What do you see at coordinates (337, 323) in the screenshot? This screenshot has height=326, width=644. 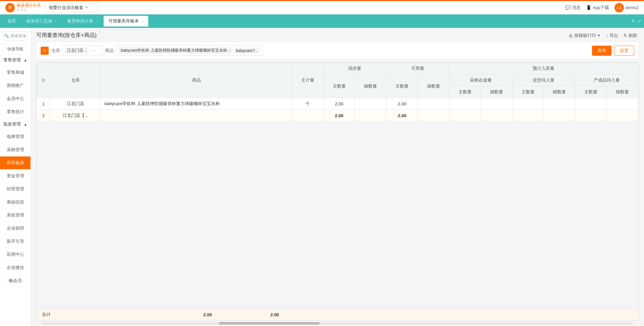 I see `scrollbar-track` at bounding box center [337, 323].